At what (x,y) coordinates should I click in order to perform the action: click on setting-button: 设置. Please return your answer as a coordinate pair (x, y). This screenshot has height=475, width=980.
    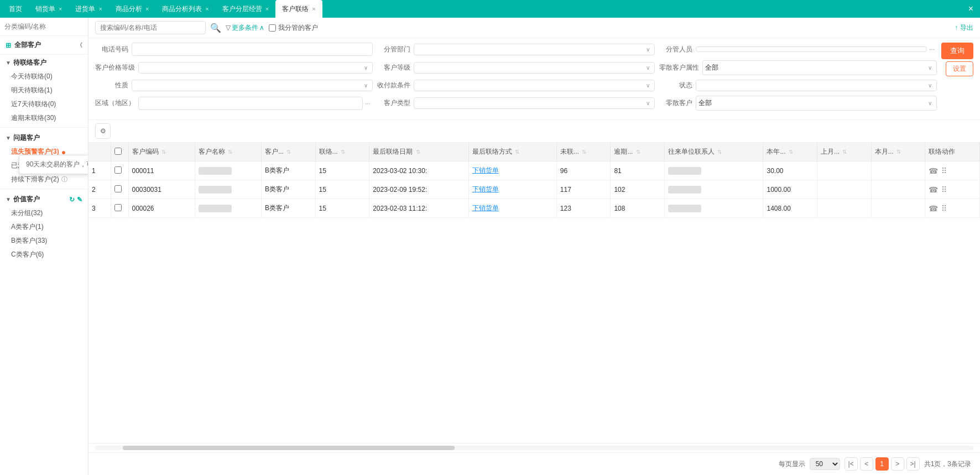
    Looking at the image, I should click on (960, 69).